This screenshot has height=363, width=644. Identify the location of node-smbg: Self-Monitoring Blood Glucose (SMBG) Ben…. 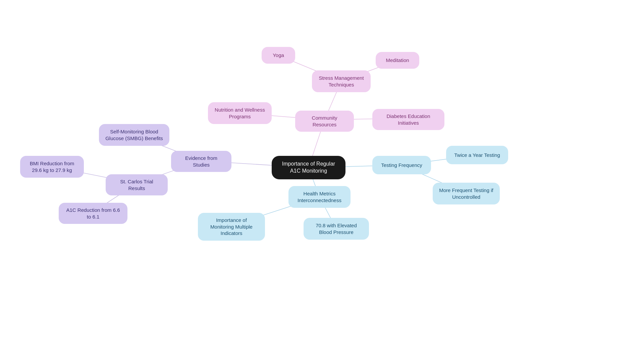
(134, 135).